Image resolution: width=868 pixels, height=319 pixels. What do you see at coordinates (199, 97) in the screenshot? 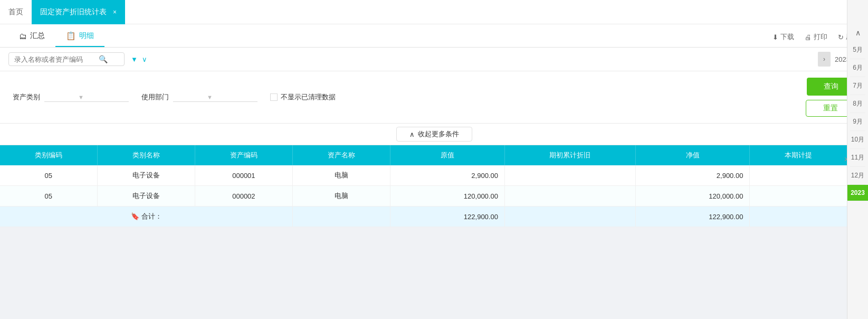
I see `department-filter: 使用部门 ▼` at bounding box center [199, 97].